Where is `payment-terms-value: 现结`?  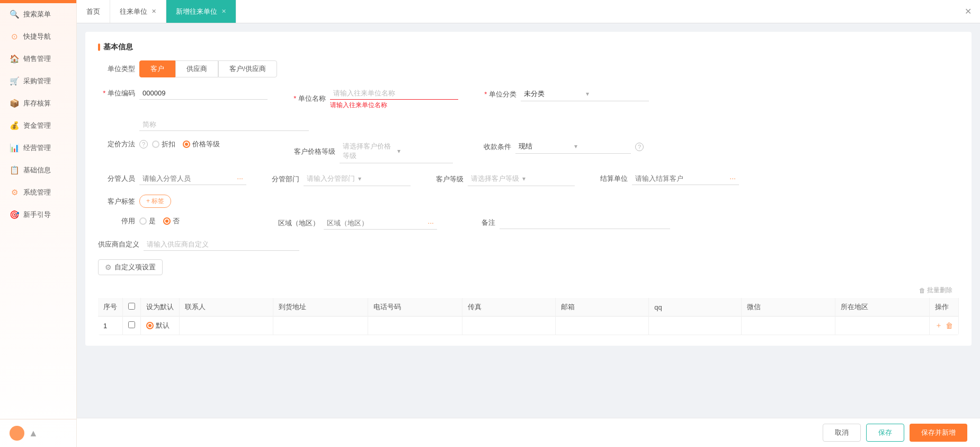 payment-terms-value: 现结 is located at coordinates (546, 146).